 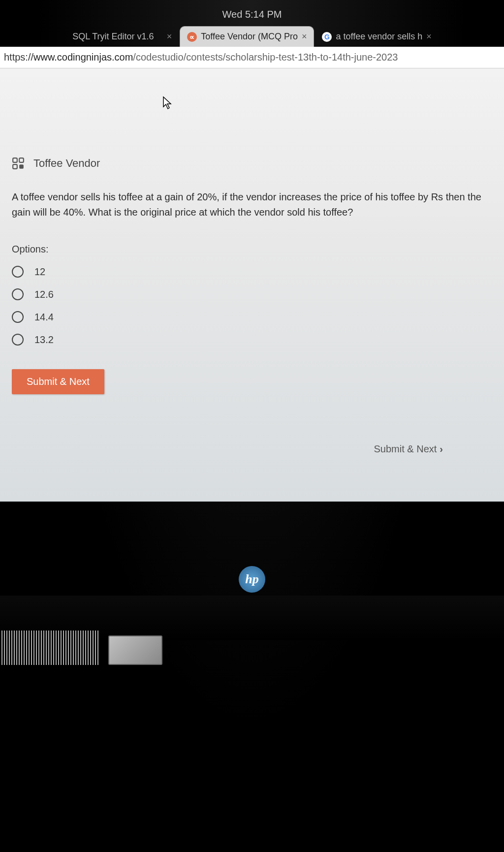 What do you see at coordinates (327, 37) in the screenshot?
I see `google-favicon-icon: G` at bounding box center [327, 37].